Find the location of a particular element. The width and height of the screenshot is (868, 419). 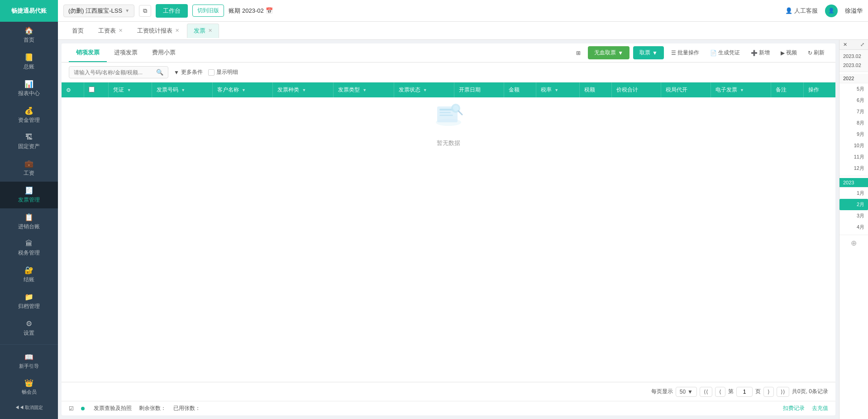

funds-icon: 💰 is located at coordinates (29, 111).